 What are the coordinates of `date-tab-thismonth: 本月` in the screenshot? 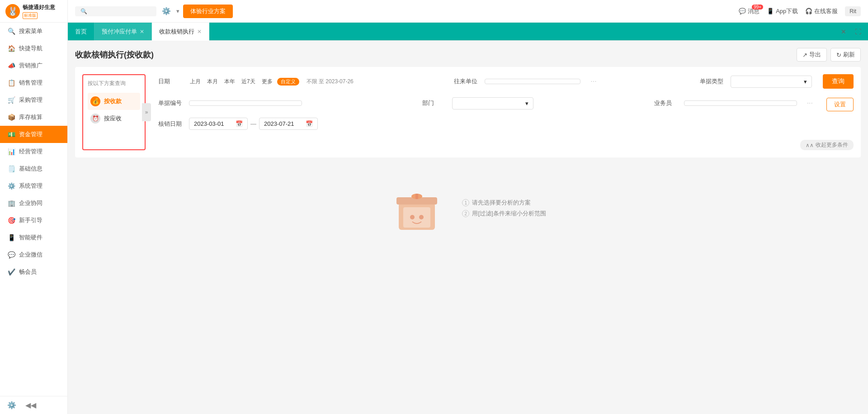 It's located at (212, 81).